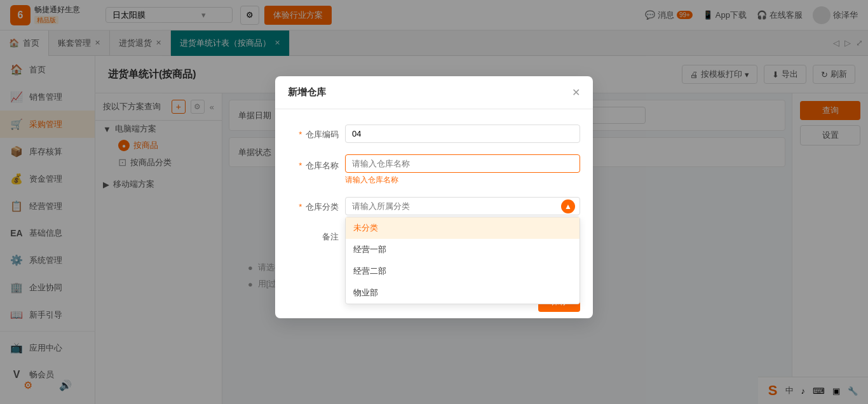 This screenshot has height=404, width=868. I want to click on dropdown-item-dept1: 经营一部, so click(463, 250).